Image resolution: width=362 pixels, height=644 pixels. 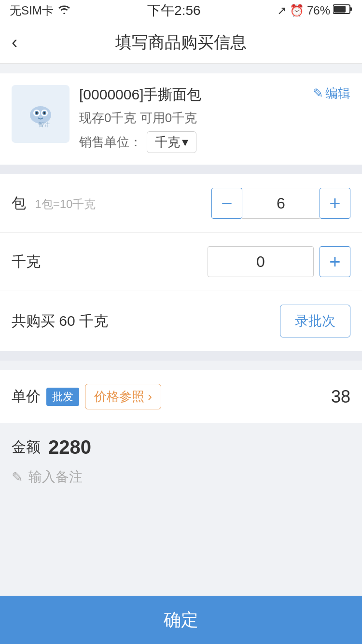 I want to click on amount-label: 金额, so click(x=26, y=447).